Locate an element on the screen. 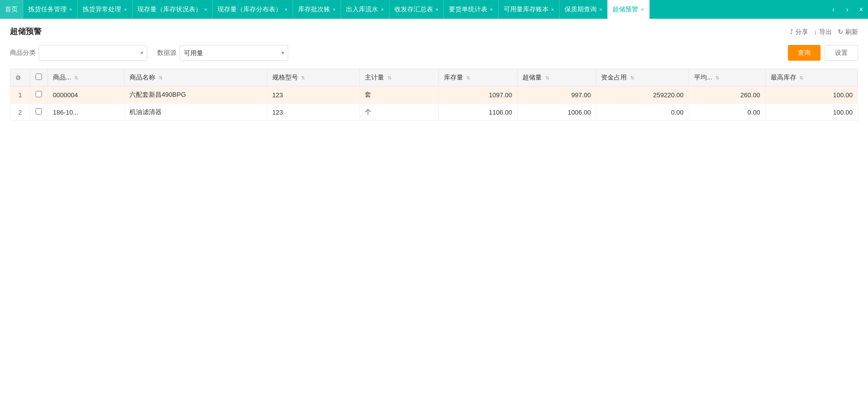 The width and height of the screenshot is (868, 395). nav-next-button: › is located at coordinates (847, 9).